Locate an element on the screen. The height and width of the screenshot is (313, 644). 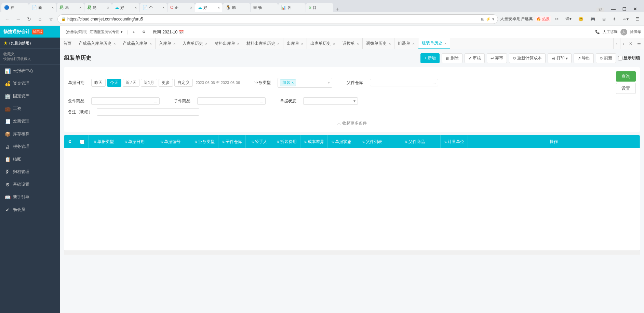
nav-tab-mat-out: 材料出库单 × is located at coordinates (227, 44).